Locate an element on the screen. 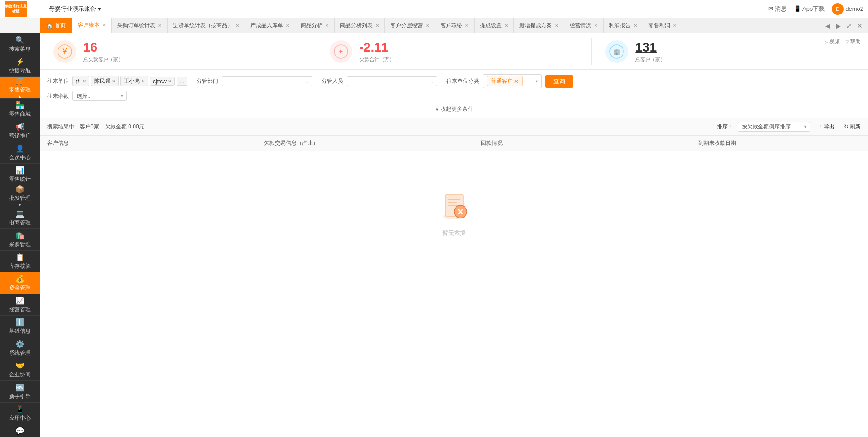 The width and height of the screenshot is (868, 437). newbie-icon: 🆕 is located at coordinates (20, 387).